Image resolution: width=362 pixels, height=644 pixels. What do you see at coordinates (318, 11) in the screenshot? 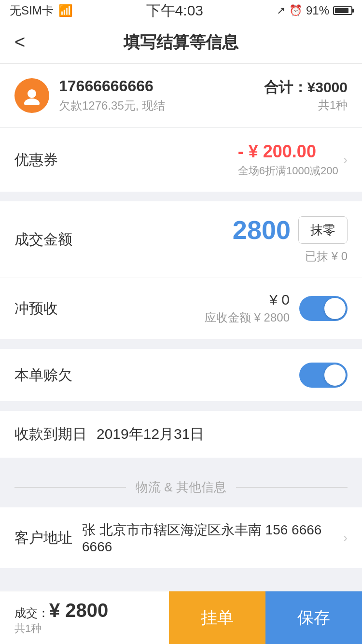
I see `battery-percent: 91%` at bounding box center [318, 11].